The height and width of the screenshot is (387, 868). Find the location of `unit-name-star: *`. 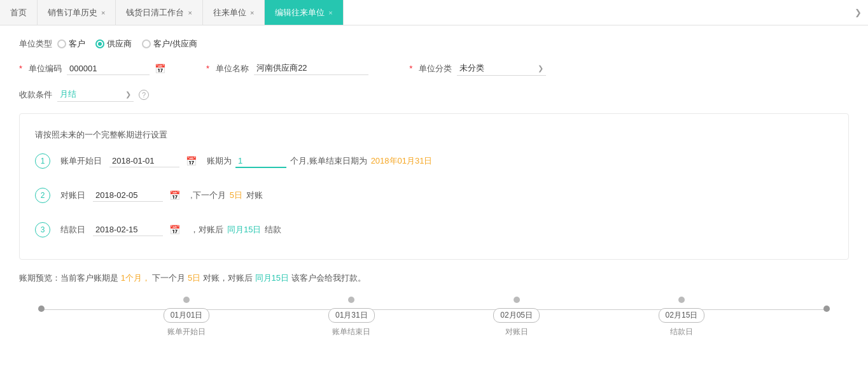

unit-name-star: * is located at coordinates (207, 69).